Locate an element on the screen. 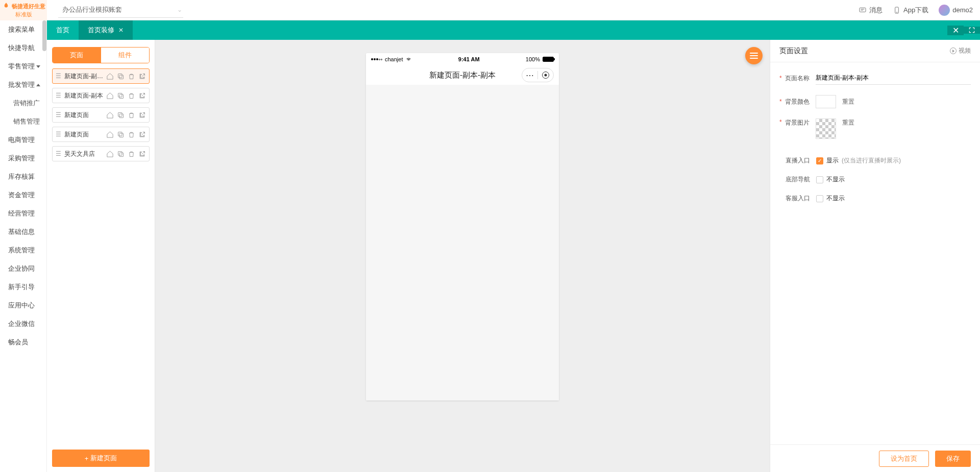  fullscreen-icon is located at coordinates (972, 30).